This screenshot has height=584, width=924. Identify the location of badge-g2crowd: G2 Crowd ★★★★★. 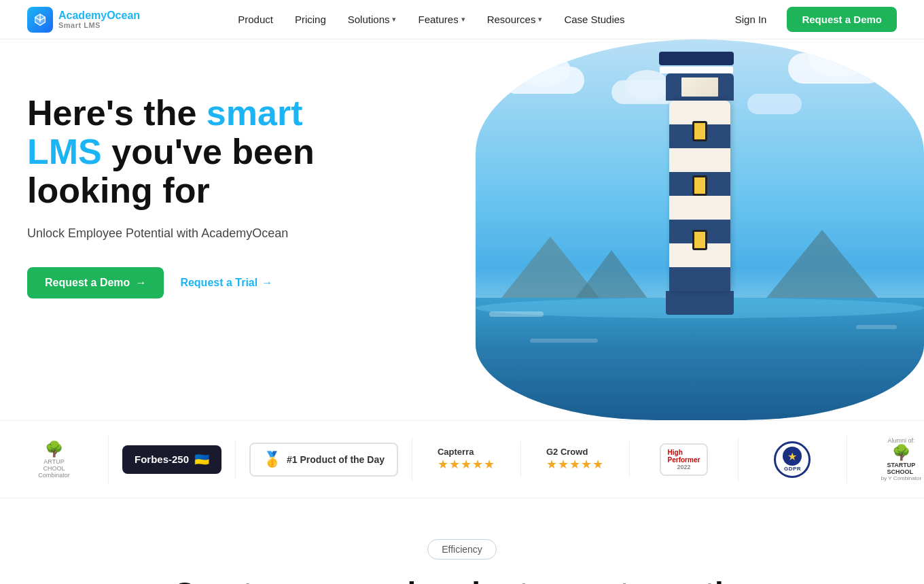
(575, 460).